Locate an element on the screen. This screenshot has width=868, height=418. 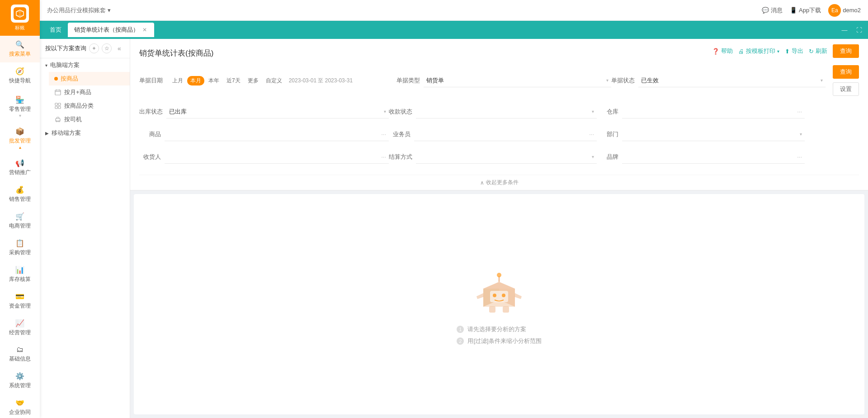
receiver-control: ··· is located at coordinates (277, 157).